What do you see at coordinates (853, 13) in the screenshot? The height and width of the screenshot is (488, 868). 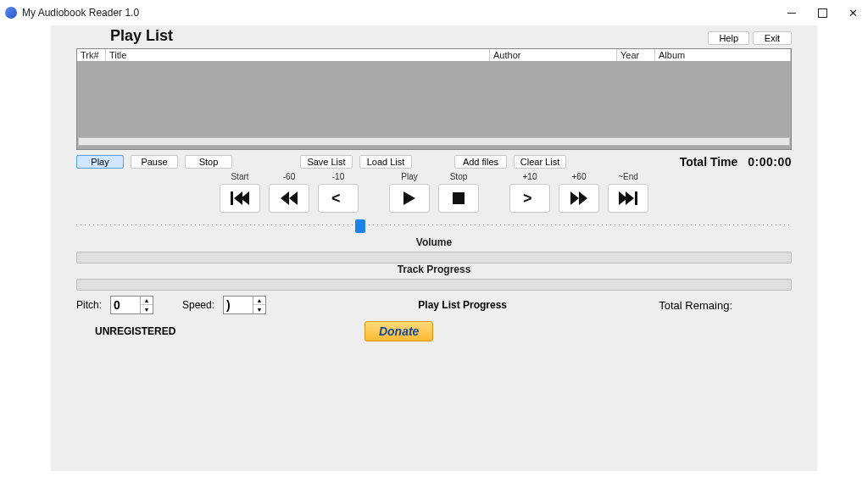 I see `close-button` at bounding box center [853, 13].